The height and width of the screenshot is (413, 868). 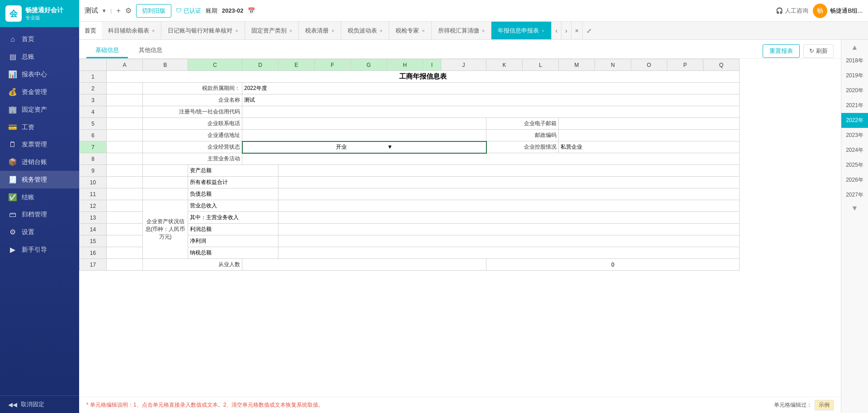 I want to click on cell-11-a, so click(x=125, y=194).